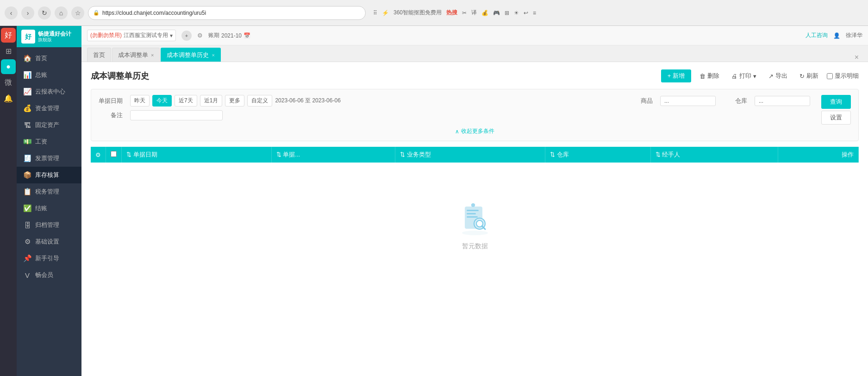 The height and width of the screenshot is (376, 868). I want to click on bookmark-button: ☆, so click(78, 13).